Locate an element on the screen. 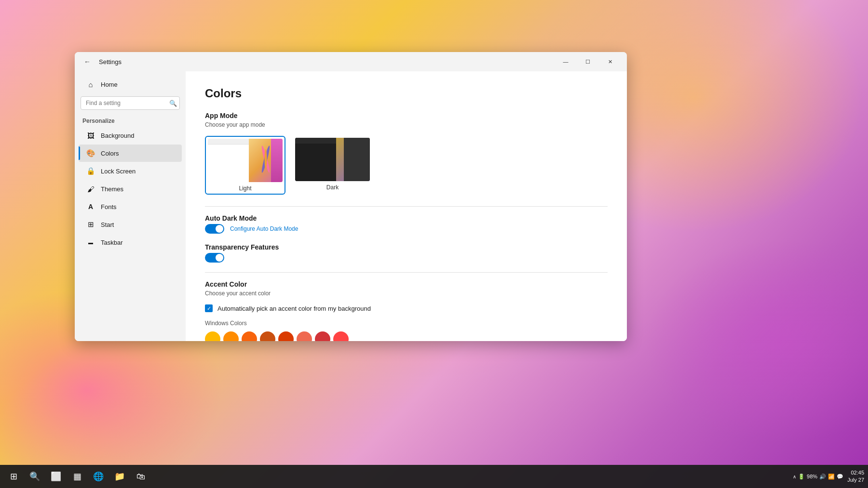 This screenshot has height=488, width=868. task-view-icon: ⬜ is located at coordinates (56, 476).